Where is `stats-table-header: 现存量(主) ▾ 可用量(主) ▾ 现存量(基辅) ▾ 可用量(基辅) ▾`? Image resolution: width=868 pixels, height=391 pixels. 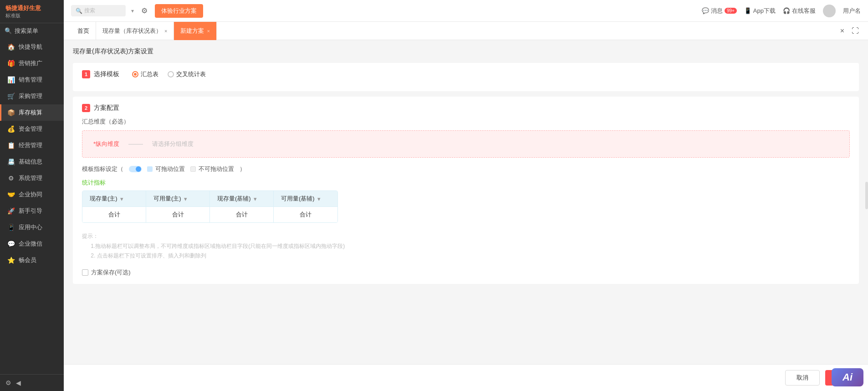 stats-table-header: 现存量(主) ▾ 可用量(主) ▾ 现存量(基辅) ▾ 可用量(基辅) ▾ is located at coordinates (210, 199).